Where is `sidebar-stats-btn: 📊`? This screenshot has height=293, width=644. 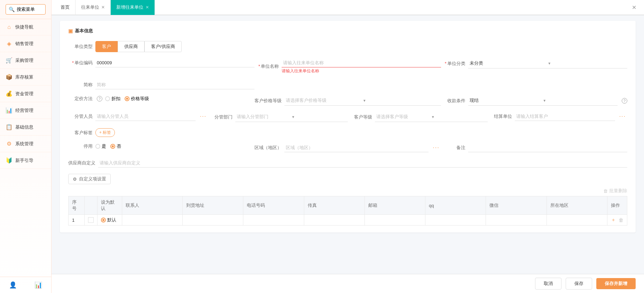 sidebar-stats-btn: 📊 is located at coordinates (39, 285).